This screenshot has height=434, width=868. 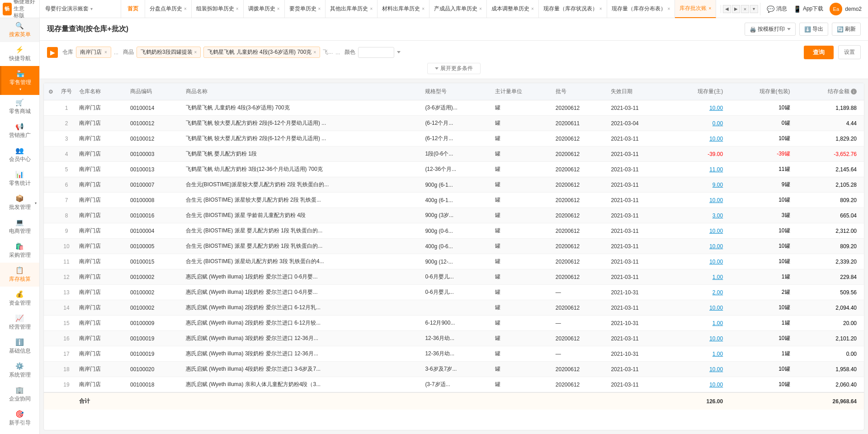 What do you see at coordinates (760, 308) in the screenshot?
I see `cell-stock-pkg: 10罐` at bounding box center [760, 308].